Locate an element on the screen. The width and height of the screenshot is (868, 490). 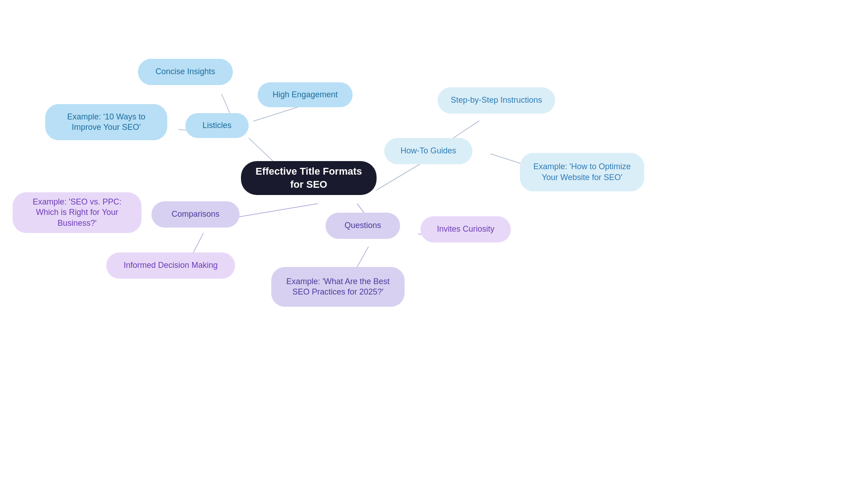
center-label: Effective Title Formats for SEO is located at coordinates (309, 178).